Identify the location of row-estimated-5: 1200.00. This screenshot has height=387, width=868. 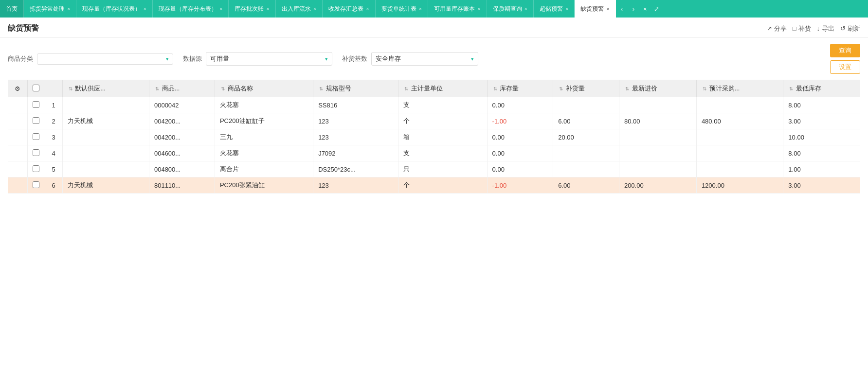
(740, 186).